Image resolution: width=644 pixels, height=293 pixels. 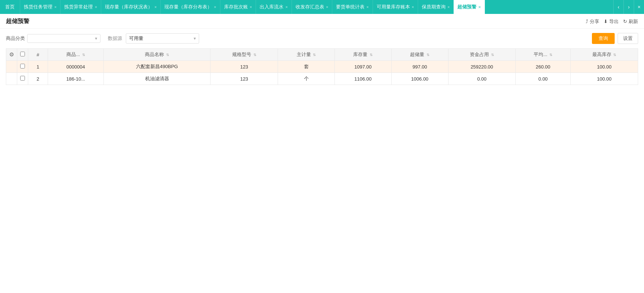 I want to click on category-select: ▾, so click(x=64, y=38).